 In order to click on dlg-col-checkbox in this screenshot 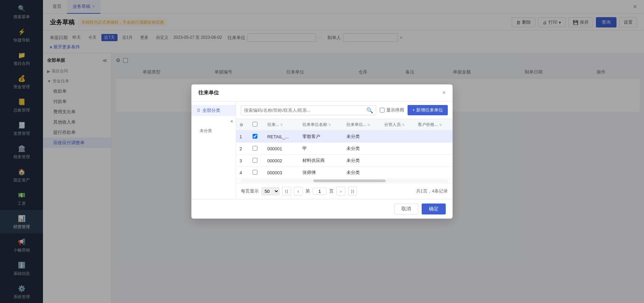, I will do `click(256, 125)`.